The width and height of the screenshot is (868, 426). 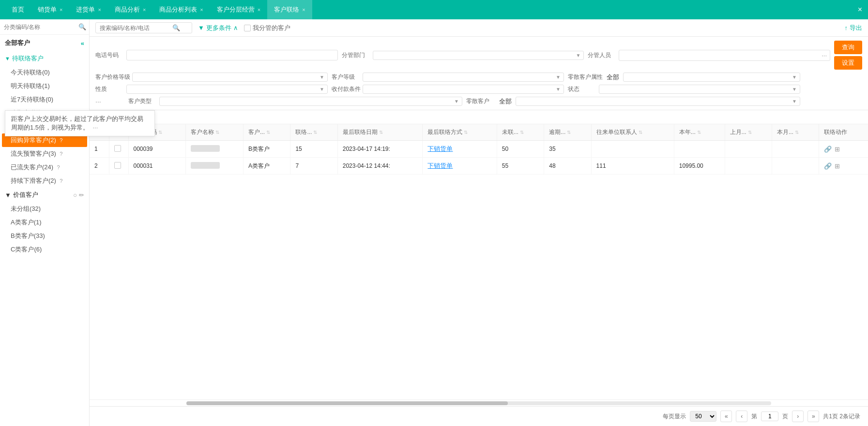 What do you see at coordinates (236, 28) in the screenshot?
I see `more-conditions-caret: ∧` at bounding box center [236, 28].